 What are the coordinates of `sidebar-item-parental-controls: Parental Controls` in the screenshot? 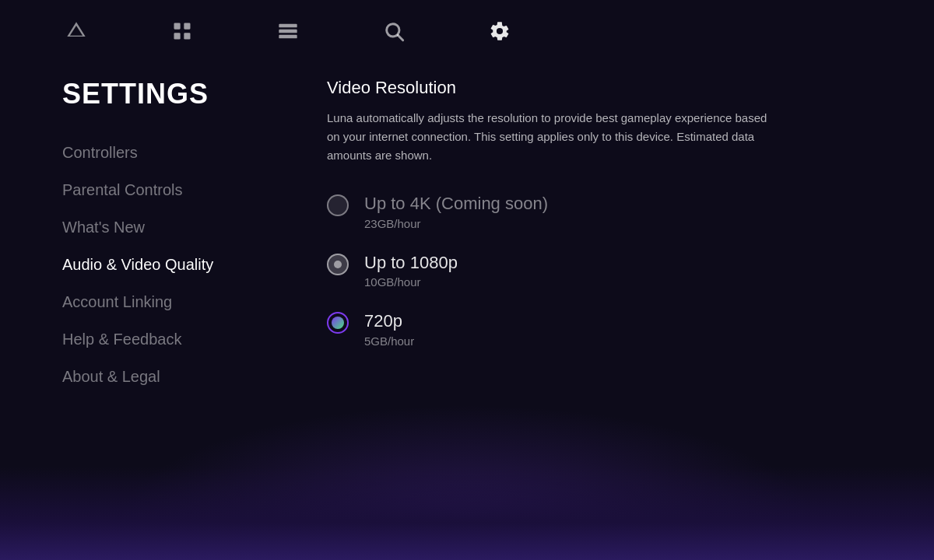 It's located at (171, 190).